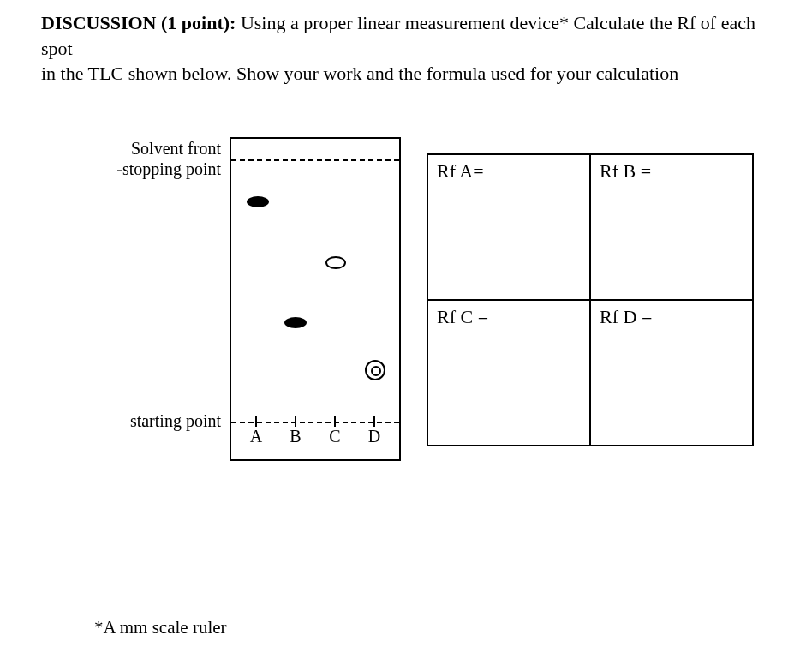 Image resolution: width=812 pixels, height=665 pixels. I want to click on lane-c-tick, so click(335, 422).